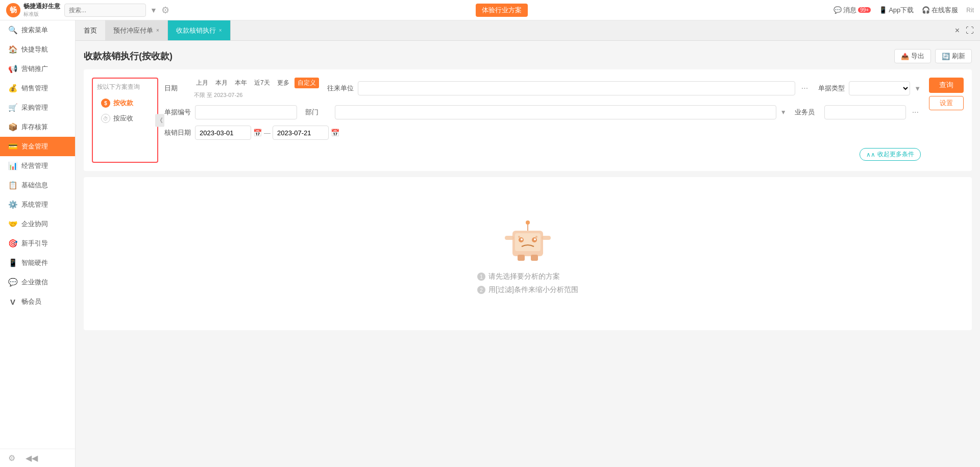 This screenshot has height=467, width=980. Describe the element at coordinates (283, 83) in the screenshot. I see `more-btn: 更多` at that location.